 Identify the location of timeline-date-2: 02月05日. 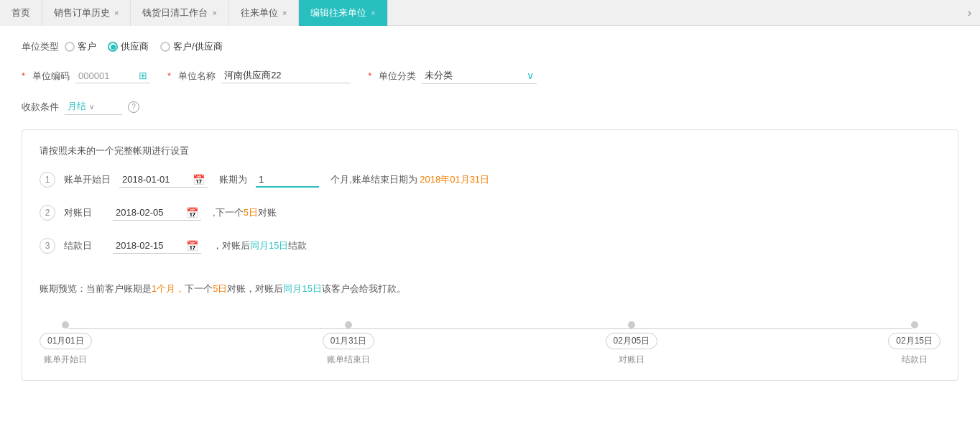
(632, 341).